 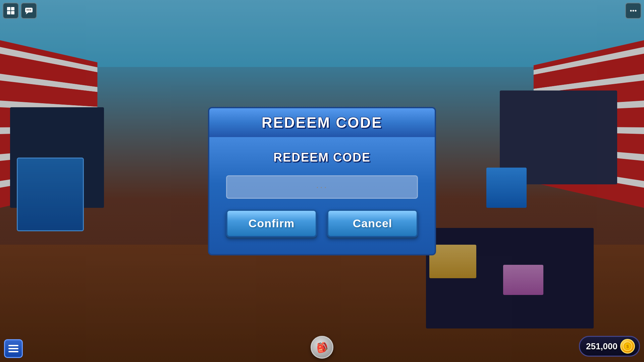 What do you see at coordinates (322, 158) in the screenshot?
I see `redeem-code-inner-label: REDEEM CODE` at bounding box center [322, 158].